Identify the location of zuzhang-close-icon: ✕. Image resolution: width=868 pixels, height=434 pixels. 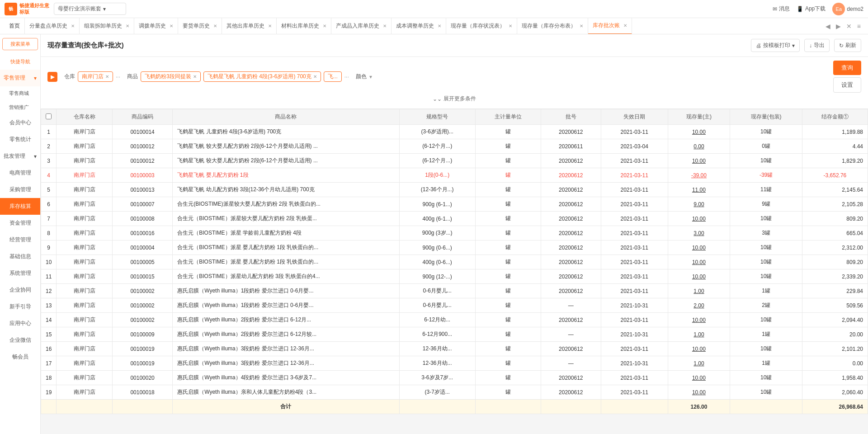
(127, 26).